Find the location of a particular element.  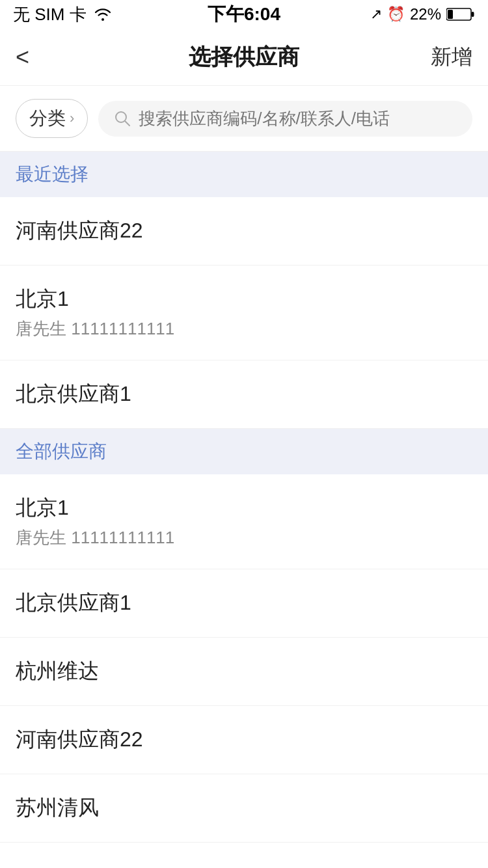

status-time: 下午6:04 is located at coordinates (244, 14).